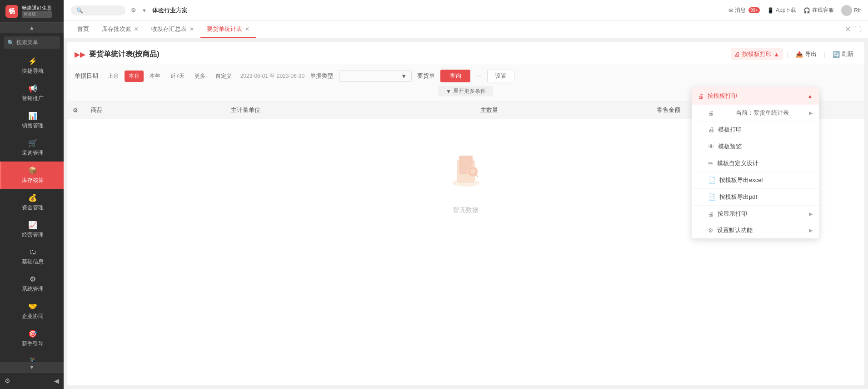 The image size is (868, 389). I want to click on app-tag: 标准版, so click(37, 15).